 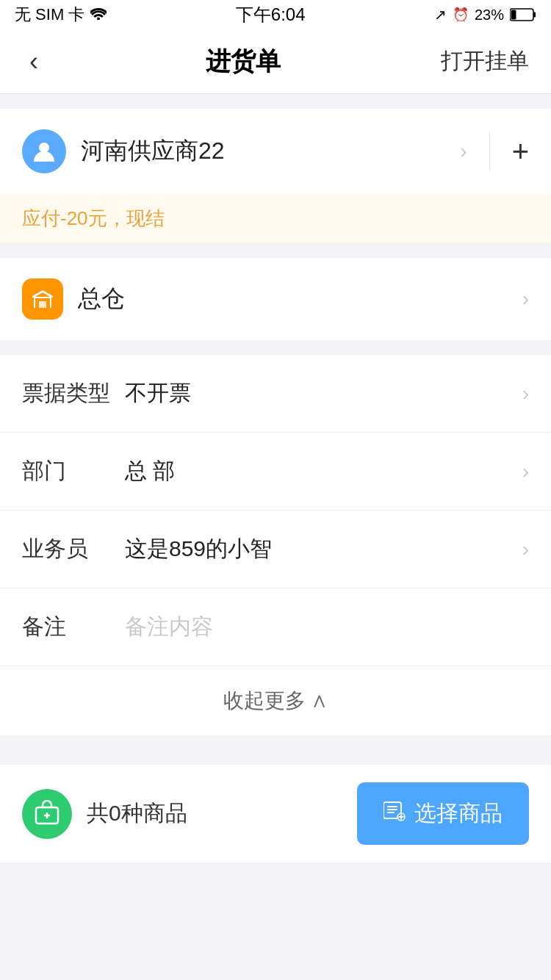 What do you see at coordinates (43, 299) in the screenshot?
I see `warehouse-icon` at bounding box center [43, 299].